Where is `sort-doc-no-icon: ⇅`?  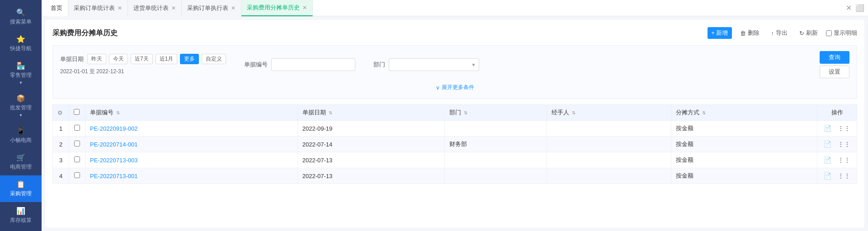
sort-doc-no-icon: ⇅ is located at coordinates (118, 113).